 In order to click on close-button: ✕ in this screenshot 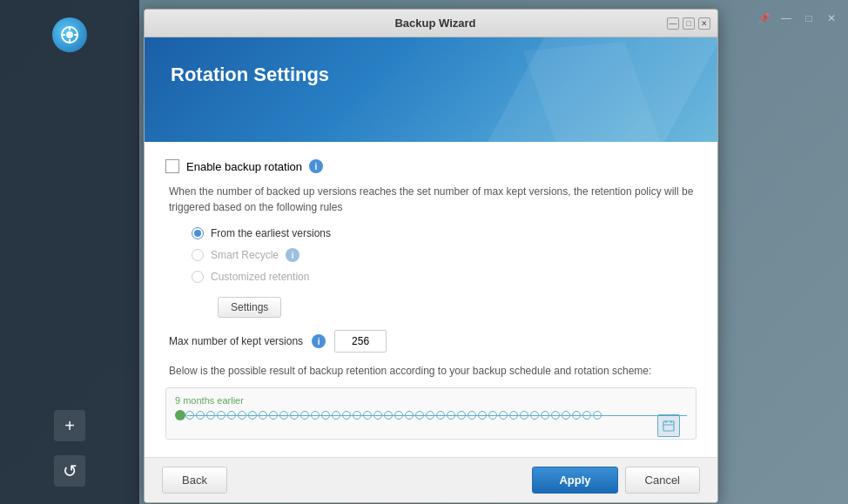, I will do `click(704, 24)`.